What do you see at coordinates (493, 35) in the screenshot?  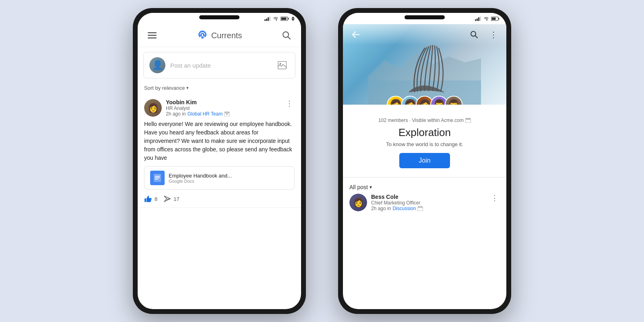 I see `more-button-group: ⋮` at bounding box center [493, 35].